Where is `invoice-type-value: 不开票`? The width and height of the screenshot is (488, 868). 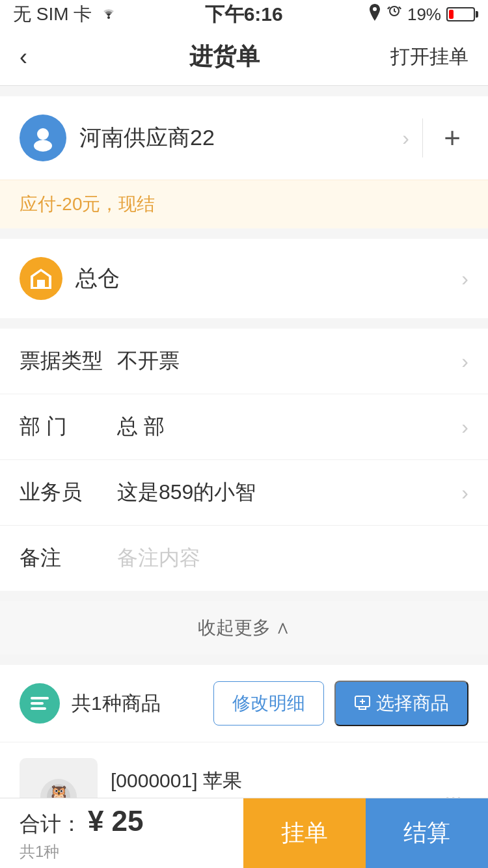 invoice-type-value: 不开票 is located at coordinates (286, 361).